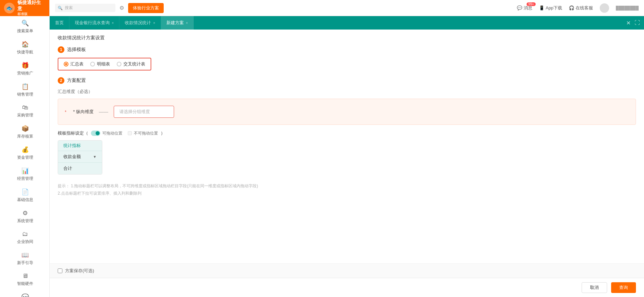 The height and width of the screenshot is (297, 644). I want to click on radio-summary-circle, so click(66, 64).